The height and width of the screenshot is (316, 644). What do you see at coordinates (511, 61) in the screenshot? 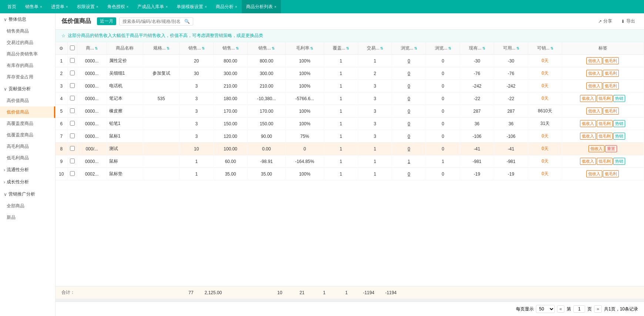
I see `row-avail: -30` at bounding box center [511, 61].